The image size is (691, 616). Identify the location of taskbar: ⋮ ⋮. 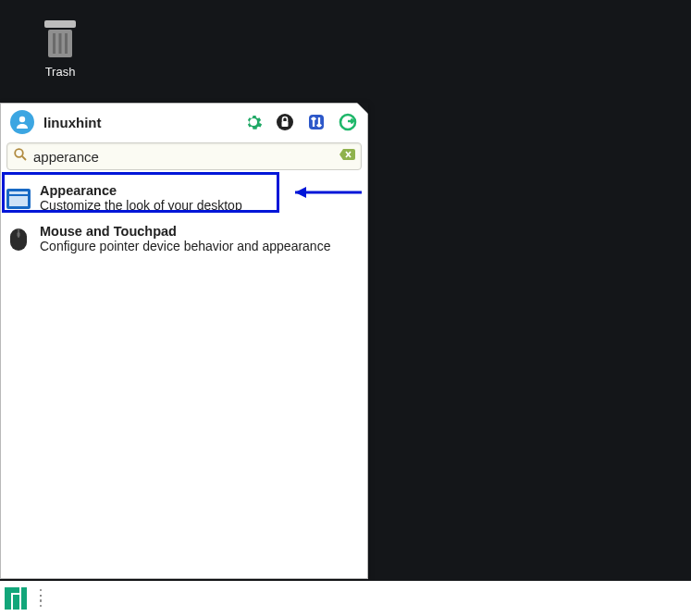
(346, 598).